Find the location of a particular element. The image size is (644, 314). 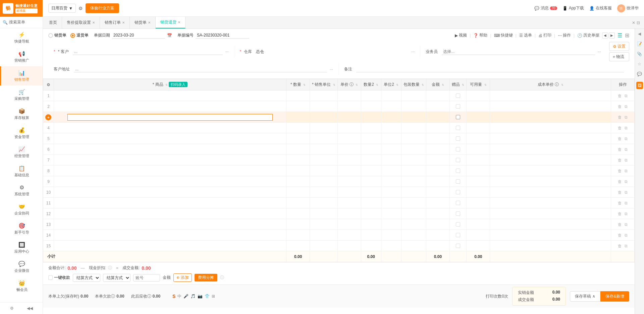

goods-input is located at coordinates (170, 117).